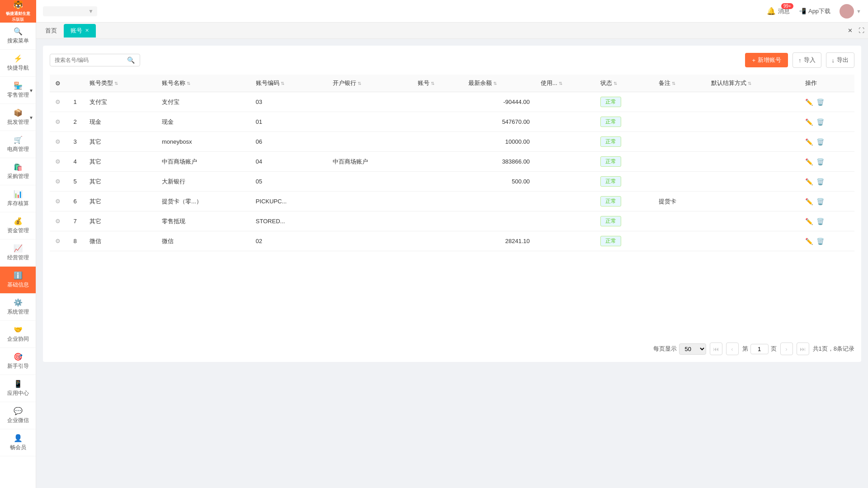  Describe the element at coordinates (452, 60) in the screenshot. I see `table-toolbar: 🔍 + 新增账号 ↑ 导入 ↓ 导出` at that location.